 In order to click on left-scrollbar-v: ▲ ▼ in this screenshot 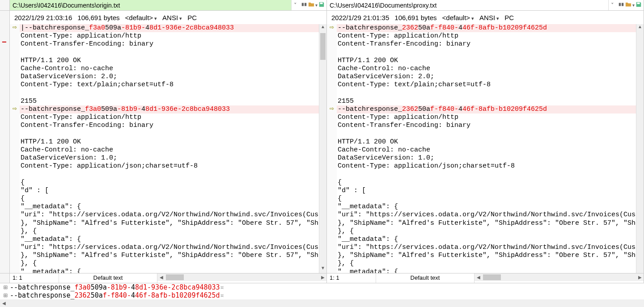, I will do `click(323, 148)`.